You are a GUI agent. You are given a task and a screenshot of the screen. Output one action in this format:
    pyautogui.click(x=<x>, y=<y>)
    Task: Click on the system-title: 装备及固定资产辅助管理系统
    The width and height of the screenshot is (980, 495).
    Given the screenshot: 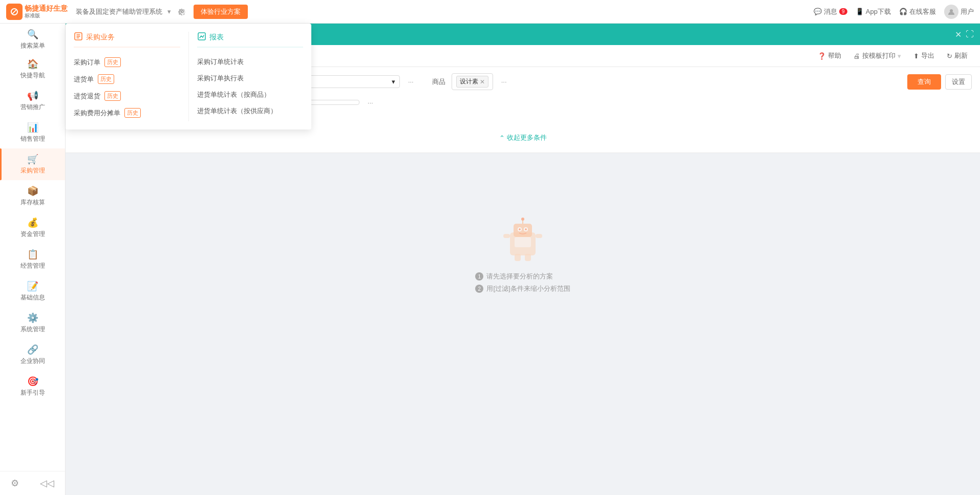 What is the action you would take?
    pyautogui.click(x=119, y=12)
    